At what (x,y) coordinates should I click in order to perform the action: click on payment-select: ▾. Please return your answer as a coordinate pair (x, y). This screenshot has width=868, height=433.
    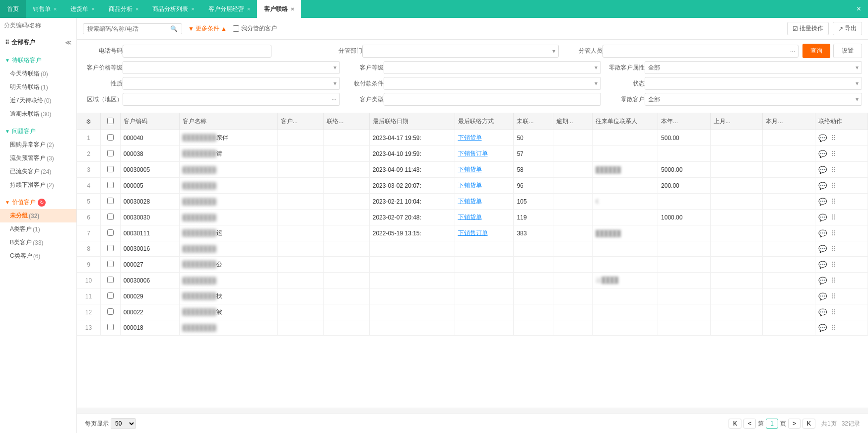
    Looking at the image, I should click on (492, 83).